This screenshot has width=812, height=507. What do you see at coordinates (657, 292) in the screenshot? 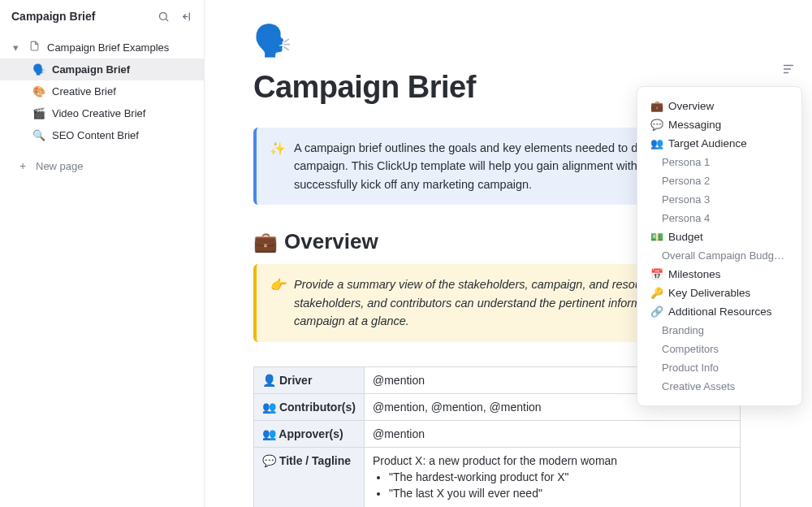
I see `toc-item-icon: 🔑` at bounding box center [657, 292].